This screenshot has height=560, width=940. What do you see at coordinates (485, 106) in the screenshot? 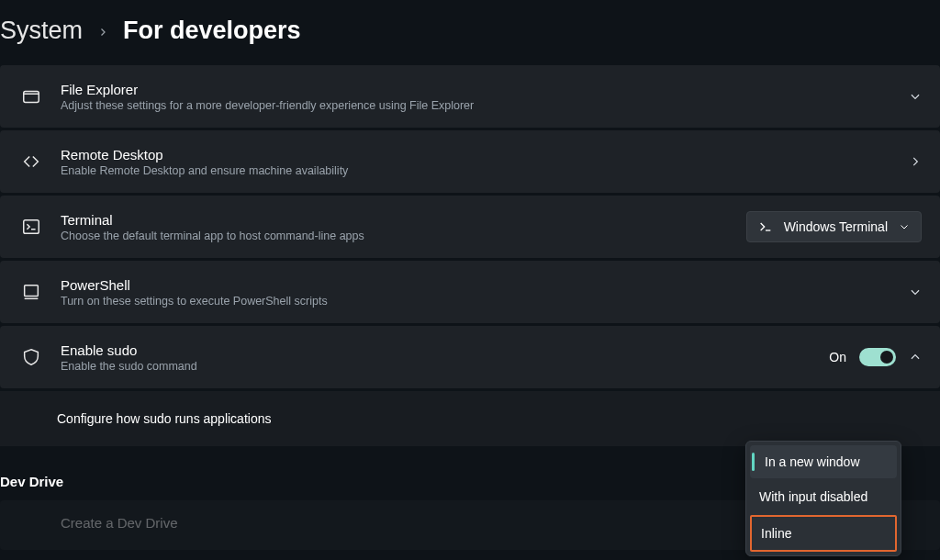
I see `file-explorer-desc: Adjust these settings for a more develop…` at bounding box center [485, 106].